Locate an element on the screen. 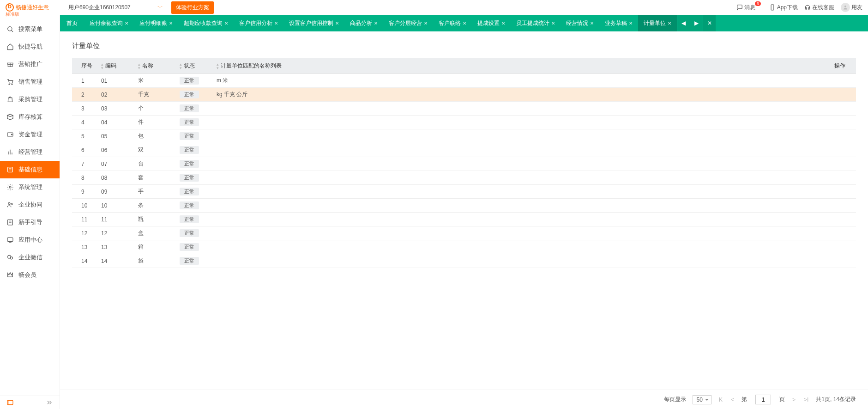 The width and height of the screenshot is (868, 409). col-code: ▴▾编码 is located at coordinates (116, 66).